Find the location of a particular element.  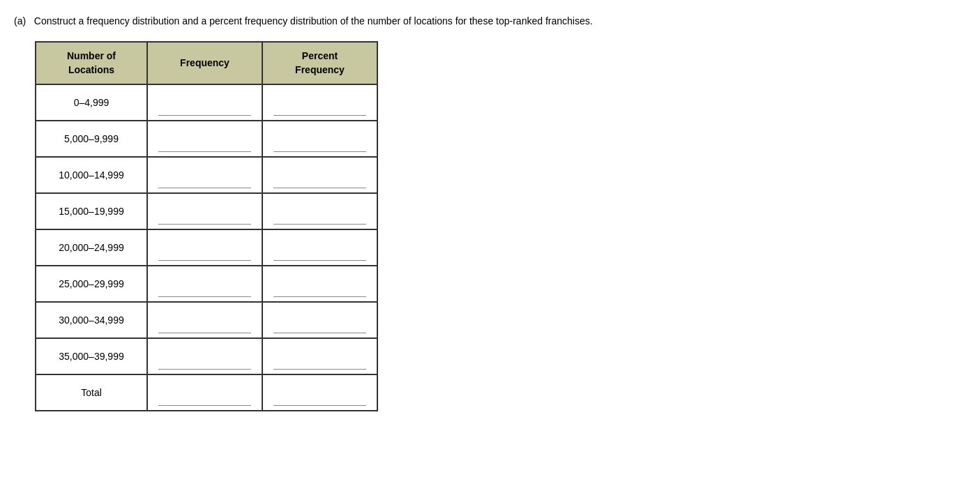

header-percent-frequency: PercentFrequency is located at coordinates (319, 63).